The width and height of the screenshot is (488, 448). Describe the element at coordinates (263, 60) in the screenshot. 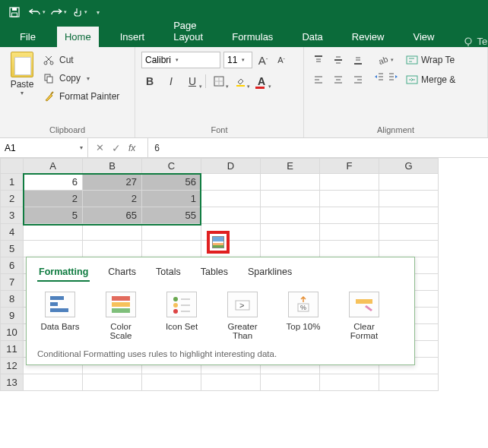

I see `increase-font-icon: Aˆ` at that location.